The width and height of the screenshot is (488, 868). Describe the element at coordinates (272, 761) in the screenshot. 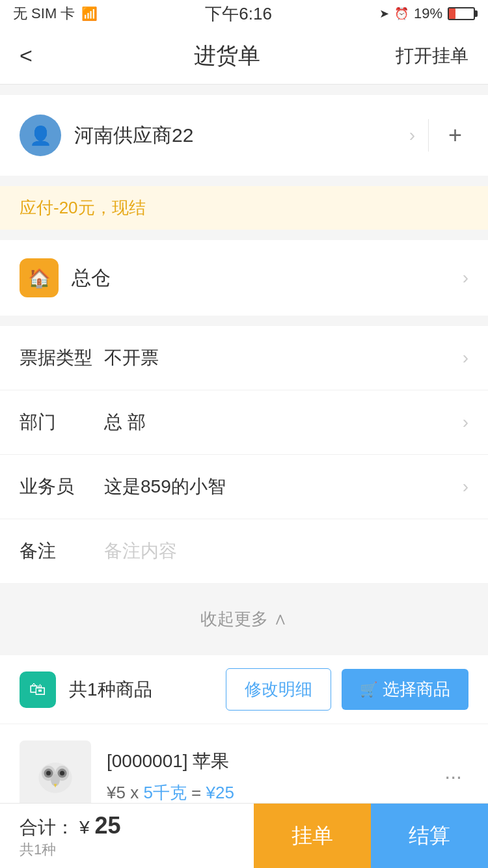

I see `product-name: [0000001] 苹果` at that location.